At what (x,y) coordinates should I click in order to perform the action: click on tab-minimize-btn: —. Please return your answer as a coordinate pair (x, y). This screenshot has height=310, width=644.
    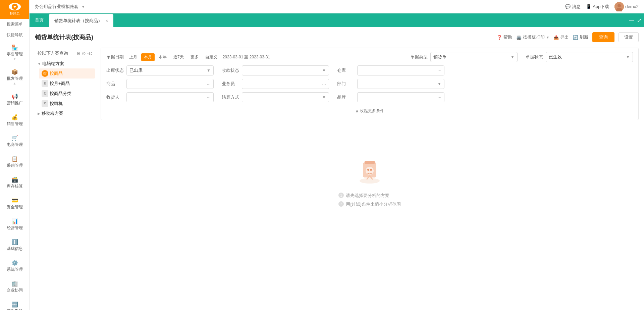
    Looking at the image, I should click on (632, 20).